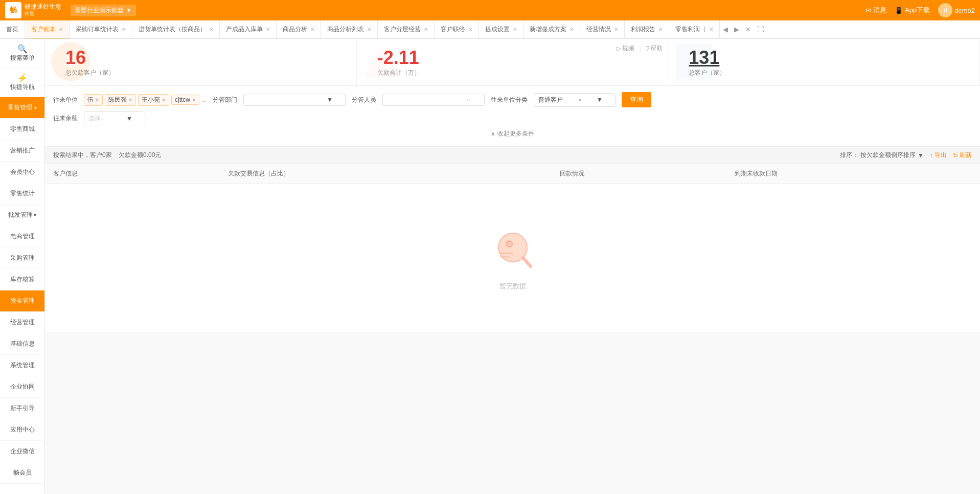  I want to click on remove-unit-type: ✕, so click(580, 100).